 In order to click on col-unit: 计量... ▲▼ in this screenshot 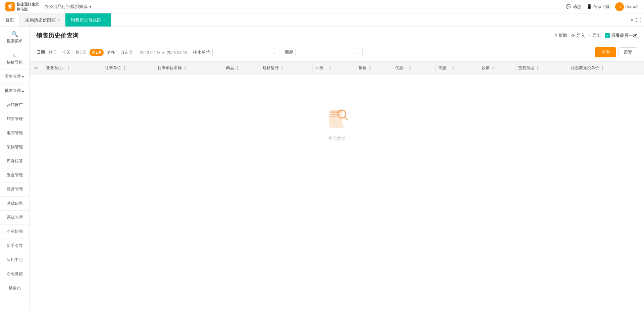, I will do `click(334, 68)`.